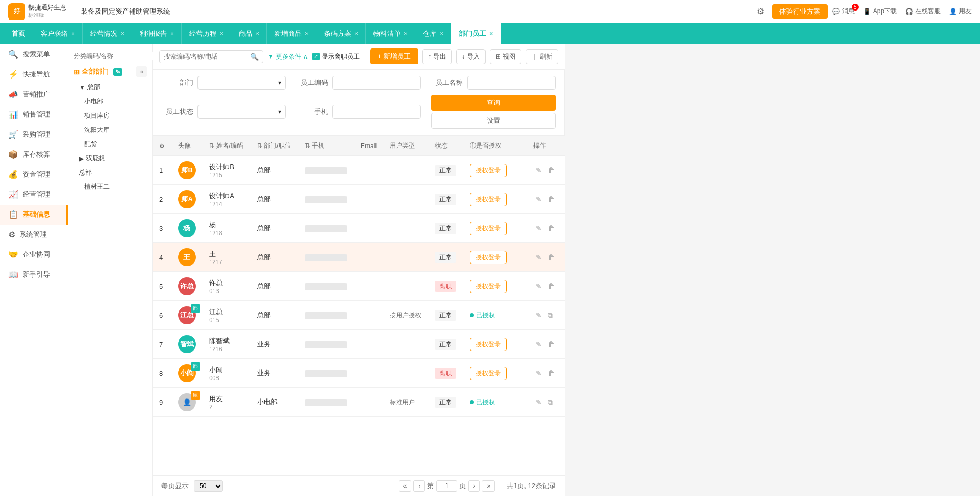 The height and width of the screenshot is (496, 980). Describe the element at coordinates (242, 83) in the screenshot. I see `dept-filter-select: ▾` at that location.